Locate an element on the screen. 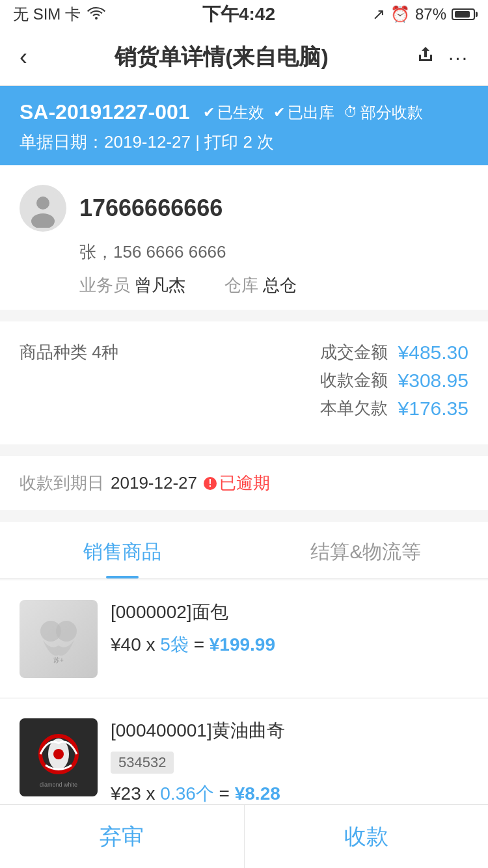 The height and width of the screenshot is (868, 488). summary-section: 商品种类 4种 成交金额 ¥485.30 收款金额 ¥308.95 本单欠款 ¥… is located at coordinates (244, 383).